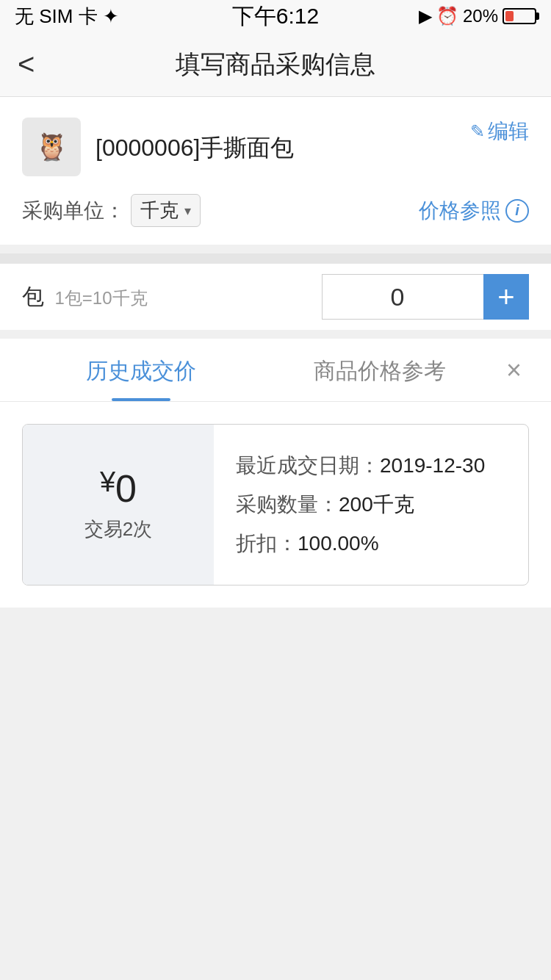 This screenshot has height=980, width=551. I want to click on price-detail-qty: 采购数量：200千克, so click(371, 504).